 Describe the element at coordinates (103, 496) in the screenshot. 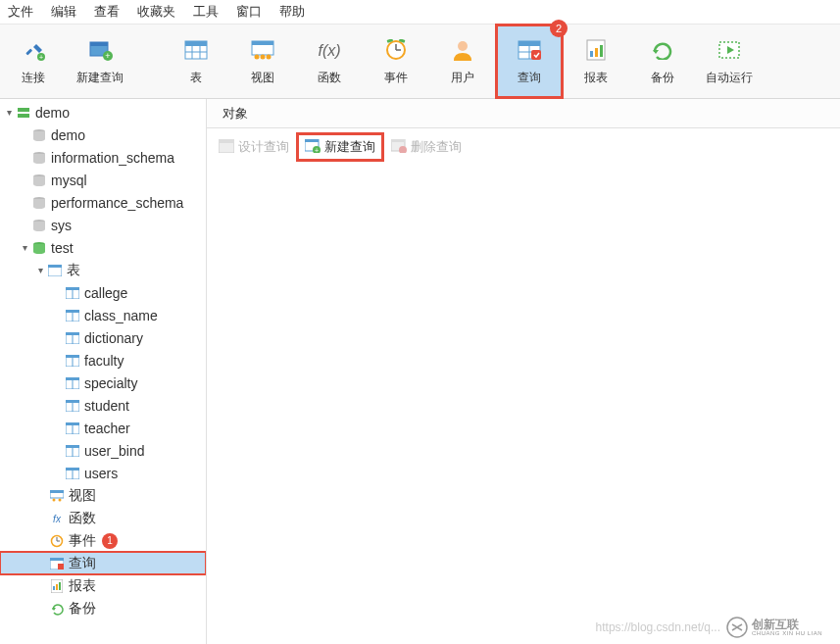

I see `tree-views: 视图` at that location.